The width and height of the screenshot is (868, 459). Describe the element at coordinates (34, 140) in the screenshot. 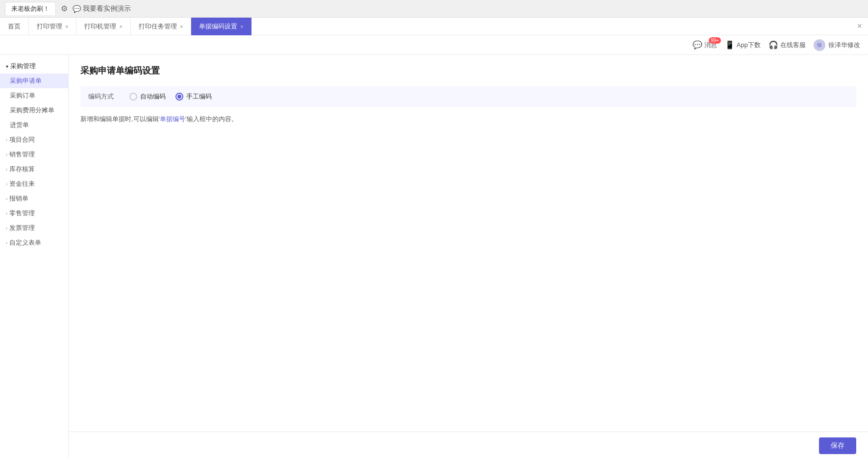

I see `sidebar-item-project-contract: › 项目合同` at that location.